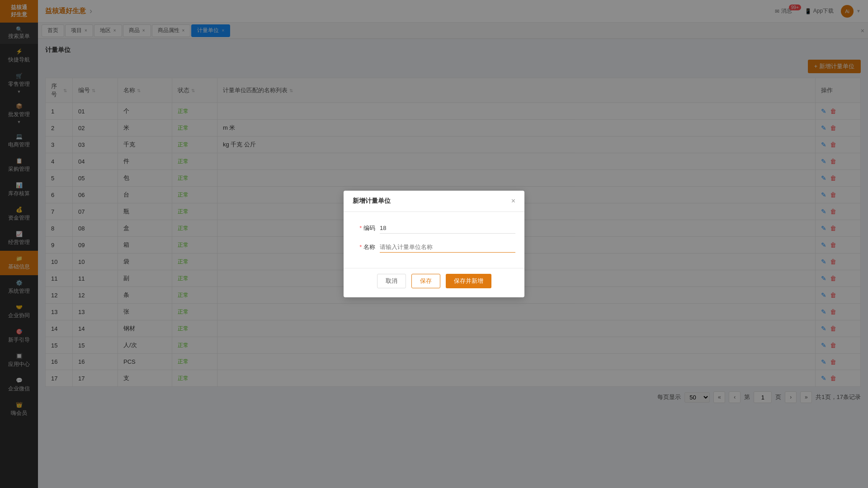  What do you see at coordinates (392, 281) in the screenshot?
I see `cancel-button: 取消` at bounding box center [392, 281].